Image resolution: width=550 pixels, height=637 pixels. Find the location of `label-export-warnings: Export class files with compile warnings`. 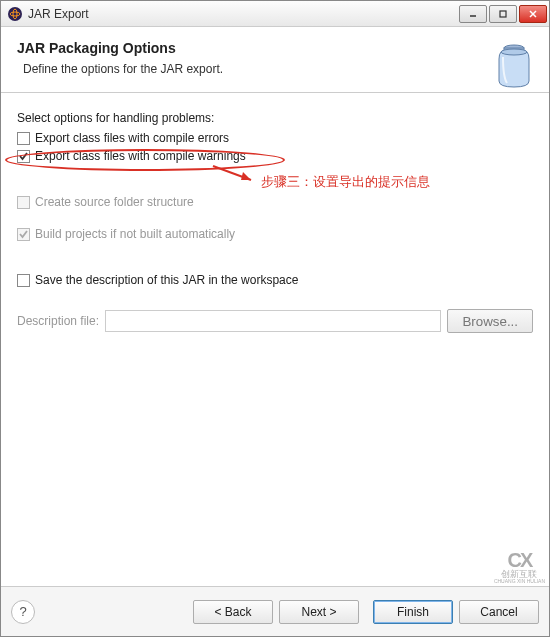

label-export-warnings: Export class files with compile warnings is located at coordinates (140, 156).